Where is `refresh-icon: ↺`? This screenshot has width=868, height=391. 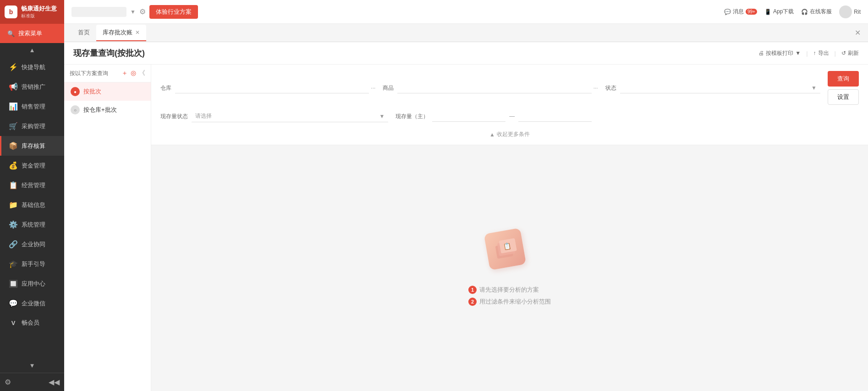
refresh-icon: ↺ is located at coordinates (844, 53).